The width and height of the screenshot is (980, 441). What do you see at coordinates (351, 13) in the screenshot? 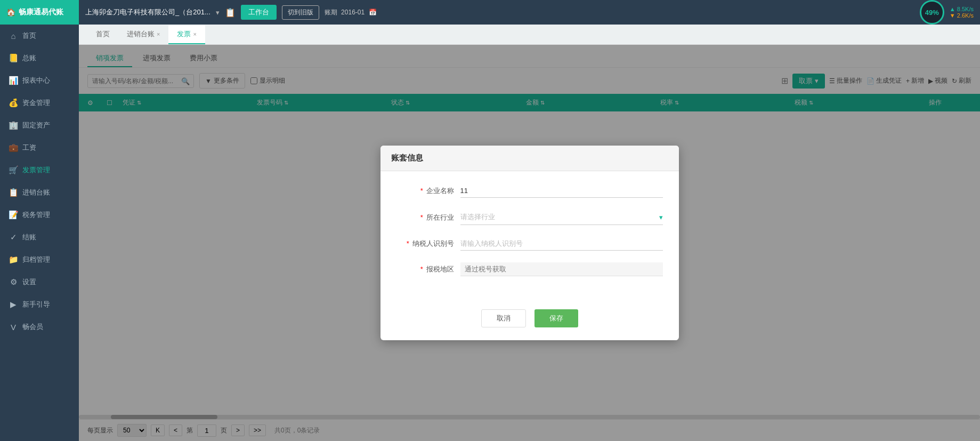
I see `period-label: 账期 2016-01 📅` at bounding box center [351, 13].